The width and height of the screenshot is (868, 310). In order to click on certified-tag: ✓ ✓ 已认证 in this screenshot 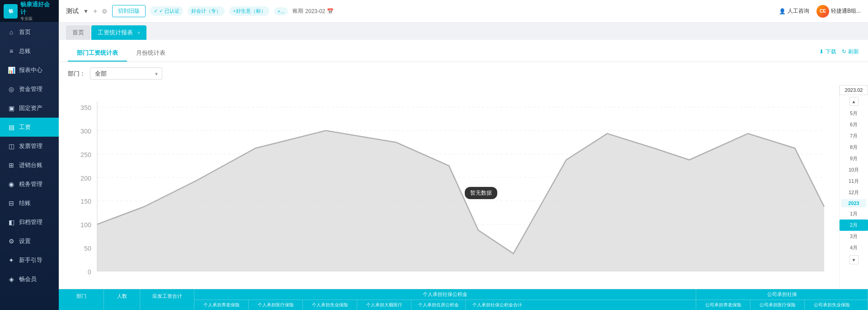, I will do `click(166, 11)`.